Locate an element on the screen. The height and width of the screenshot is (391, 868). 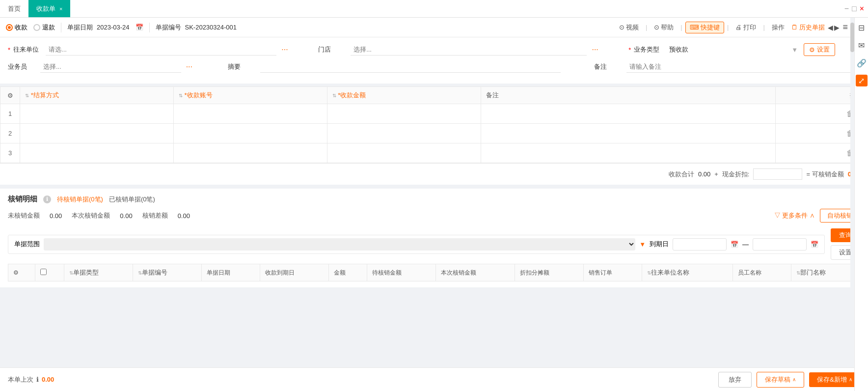
range-dropdown-icon: ▼ is located at coordinates (642, 245).